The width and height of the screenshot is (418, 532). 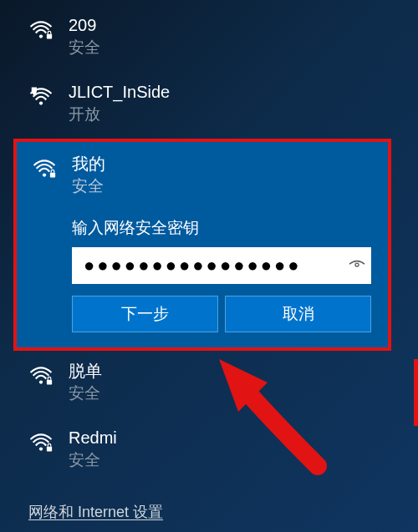 What do you see at coordinates (93, 438) in the screenshot?
I see `wifi-ssid: Redmi` at bounding box center [93, 438].